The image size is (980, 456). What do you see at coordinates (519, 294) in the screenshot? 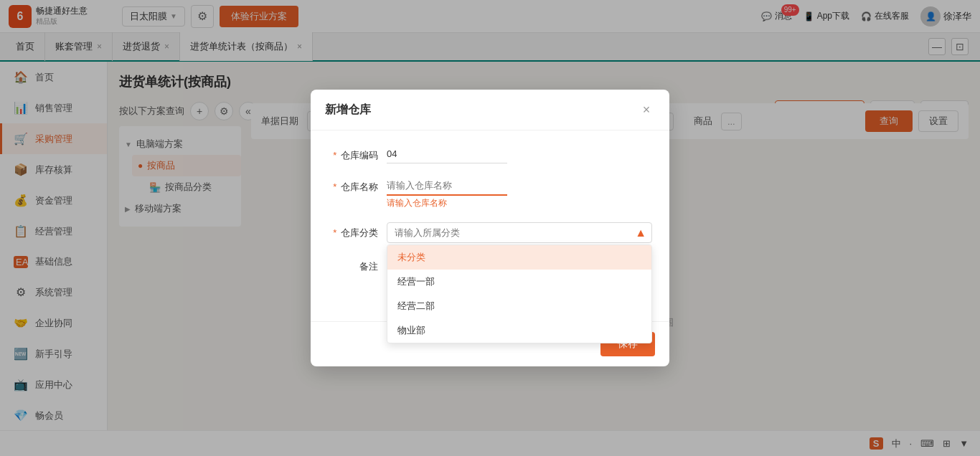
I see `category-dropdown: 未分类 经营一部 经营二部 物业部` at bounding box center [519, 294].